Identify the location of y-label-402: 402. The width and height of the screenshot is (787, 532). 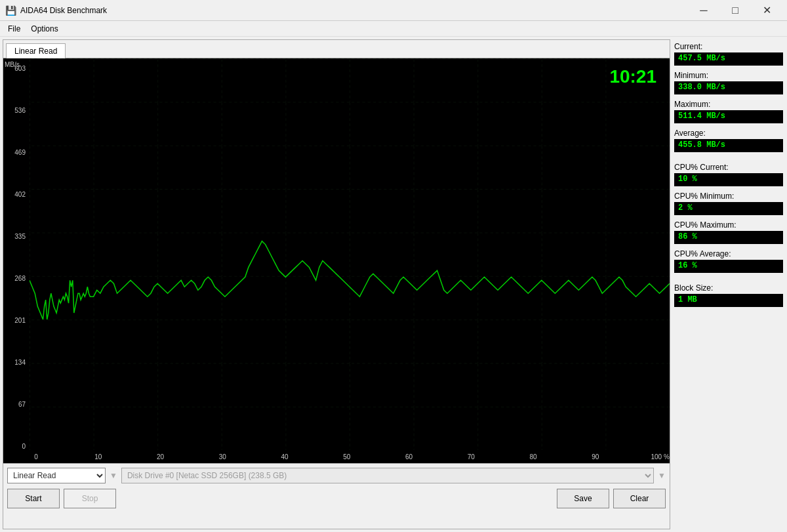
(16, 194).